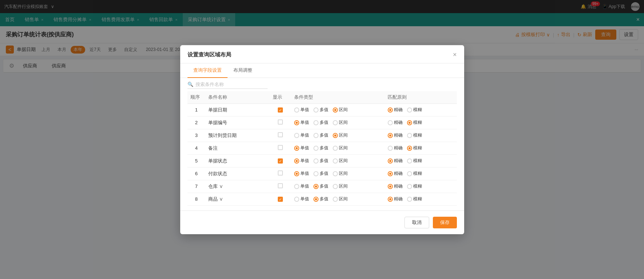  I want to click on dialog-close-button: ×, so click(455, 55).